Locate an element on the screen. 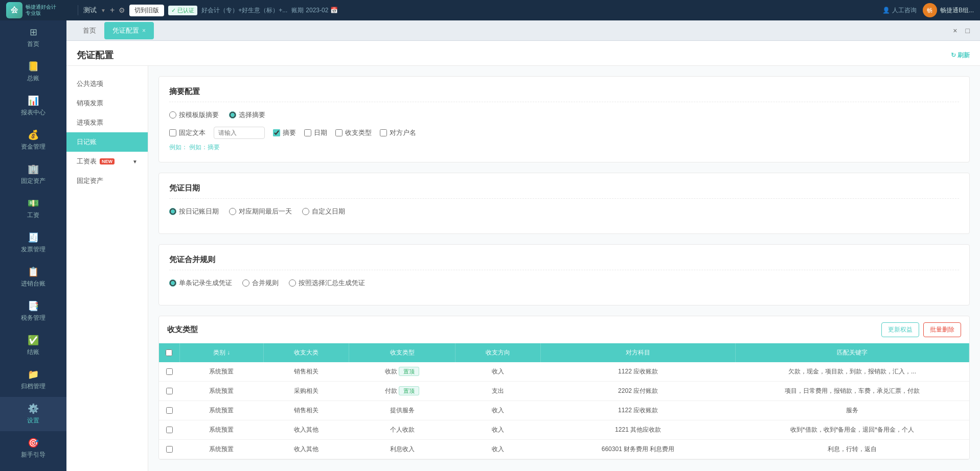  user-profile: 畅 畅捷通B组... is located at coordinates (948, 10).